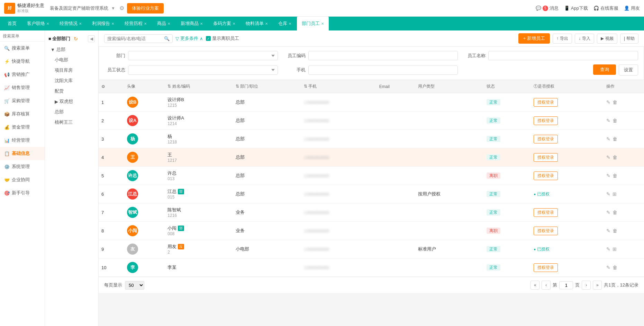 The image size is (644, 326). What do you see at coordinates (136, 24) in the screenshot?
I see `tab-history: 经营历程✕` at bounding box center [136, 24].